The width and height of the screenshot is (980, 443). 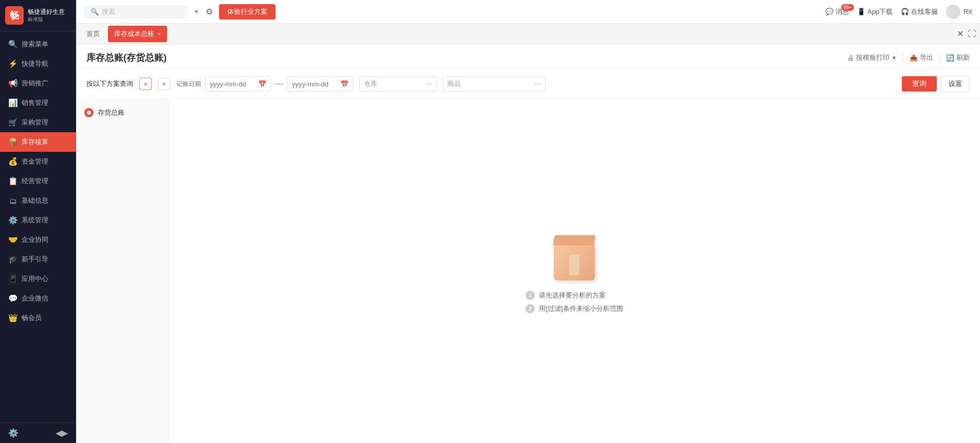 What do you see at coordinates (398, 84) in the screenshot?
I see `warehouse-field: 仓库 ···` at bounding box center [398, 84].